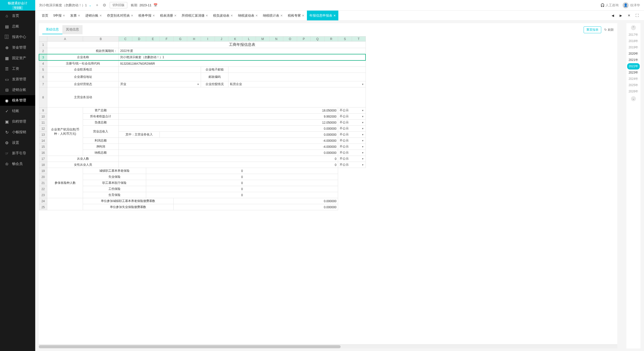 The image size is (644, 351). Describe the element at coordinates (128, 207) in the screenshot. I see `cell: 单位参加失业保险缴费基数` at that location.